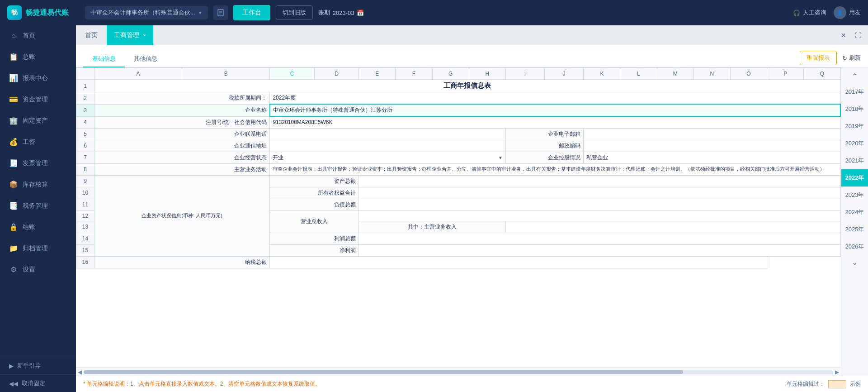 This screenshot has width=868, height=392. Describe the element at coordinates (844, 35) in the screenshot. I see `close-button: ✕` at that location.